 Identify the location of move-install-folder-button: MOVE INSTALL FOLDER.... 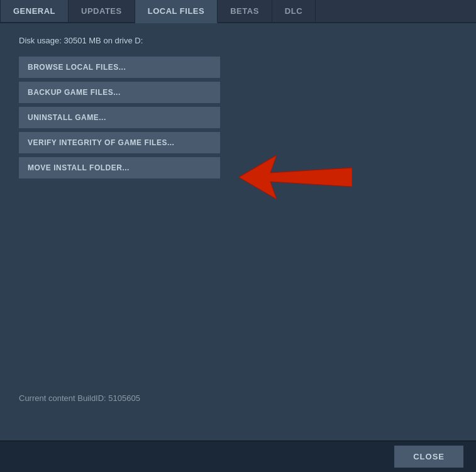
(119, 168).